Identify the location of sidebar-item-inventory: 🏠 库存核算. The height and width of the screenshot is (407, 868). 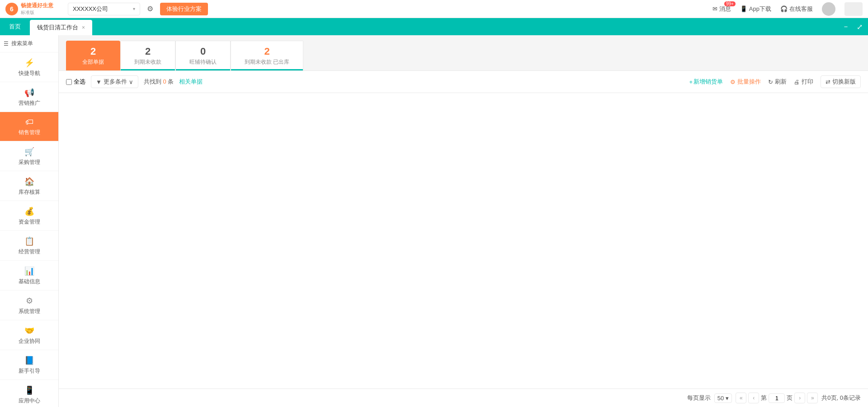
(29, 186).